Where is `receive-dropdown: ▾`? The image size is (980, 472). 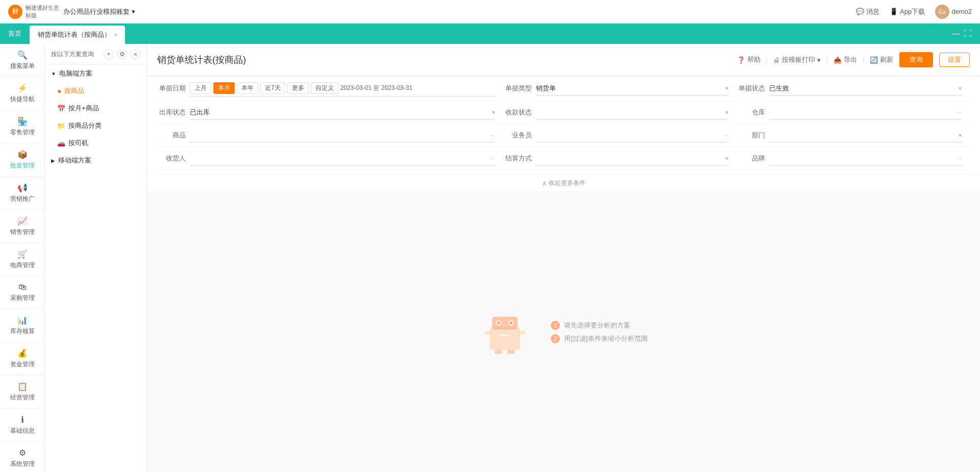
receive-dropdown: ▾ is located at coordinates (727, 112).